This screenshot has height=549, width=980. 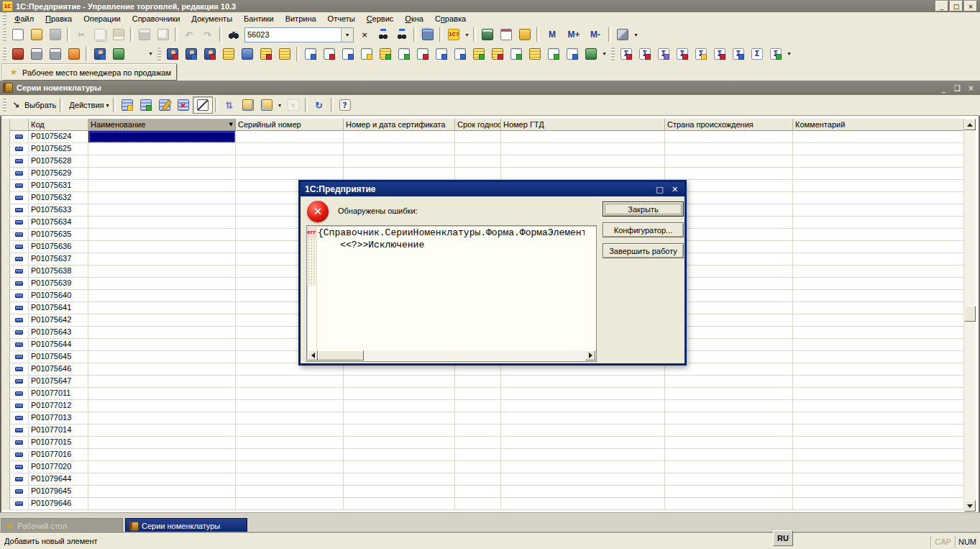 I want to click on code-cell: P01077013, so click(x=59, y=419).